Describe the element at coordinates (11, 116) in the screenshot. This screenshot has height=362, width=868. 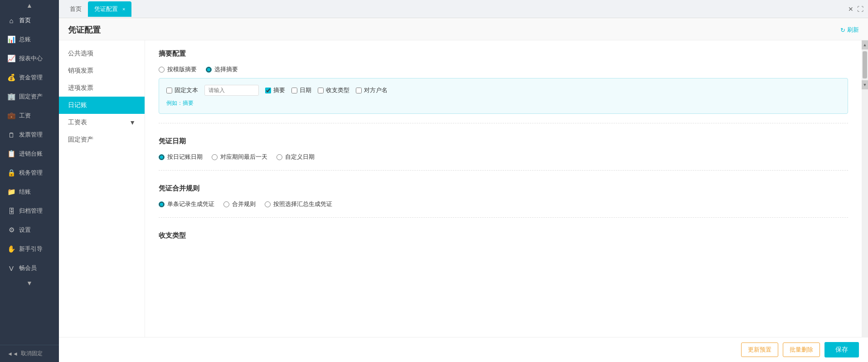
I see `payroll-icon: 💼` at that location.